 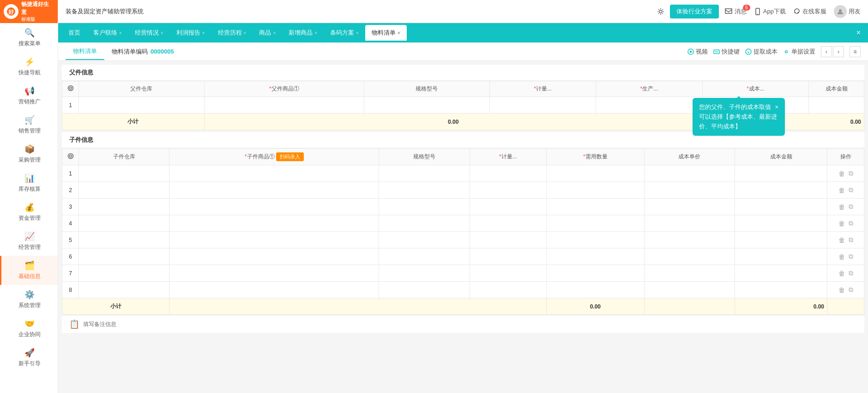 What do you see at coordinates (29, 357) in the screenshot?
I see `sidebar-item-11: 🚀新手引导` at bounding box center [29, 357].